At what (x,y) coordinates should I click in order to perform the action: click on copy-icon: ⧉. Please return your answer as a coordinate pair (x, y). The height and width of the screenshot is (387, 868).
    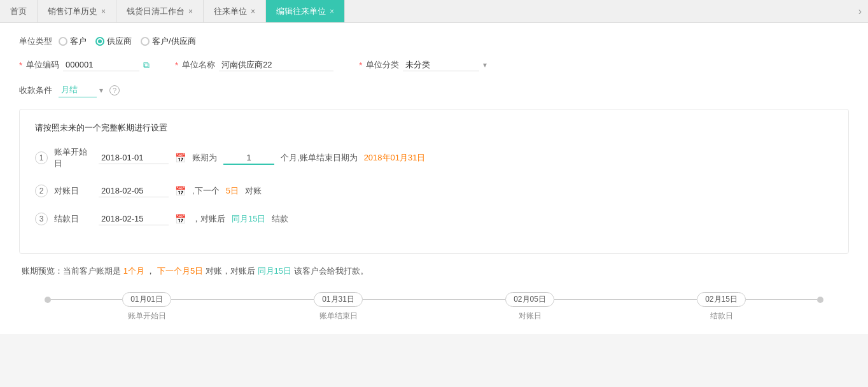
    Looking at the image, I should click on (146, 65).